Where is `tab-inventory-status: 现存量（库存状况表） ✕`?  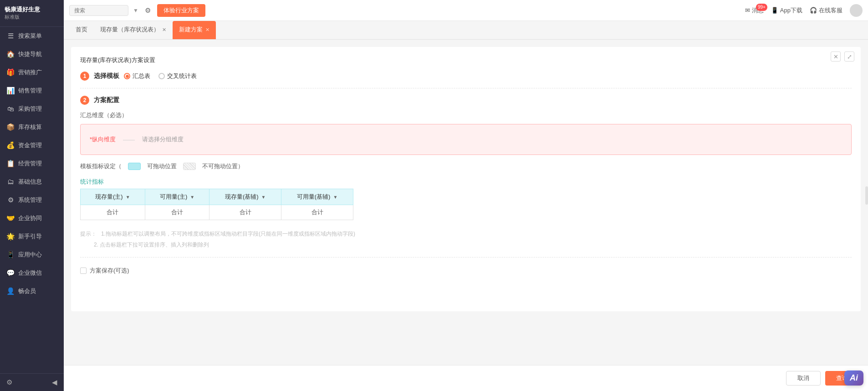 tab-inventory-status: 现存量（库存状况表） ✕ is located at coordinates (133, 30).